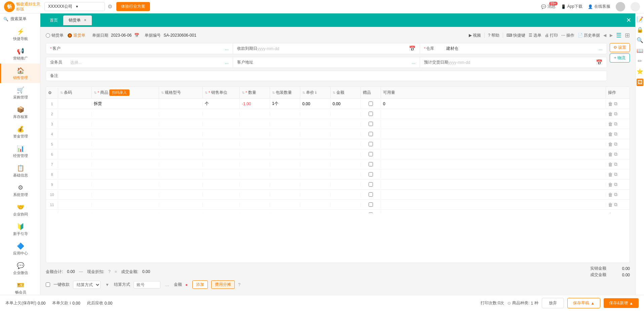 The width and height of the screenshot is (644, 311). Describe the element at coordinates (77, 36) in the screenshot. I see `radio-return: 退货单` at that location.